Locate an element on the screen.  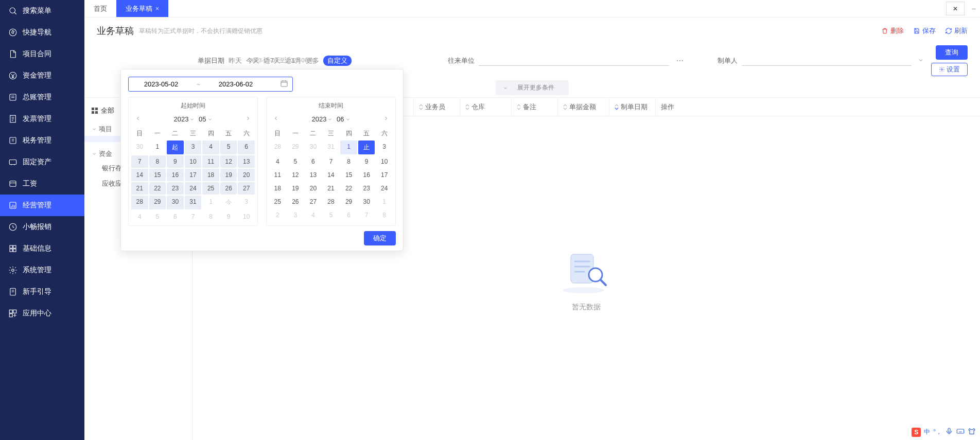
day-cell: 15 is located at coordinates (349, 175).